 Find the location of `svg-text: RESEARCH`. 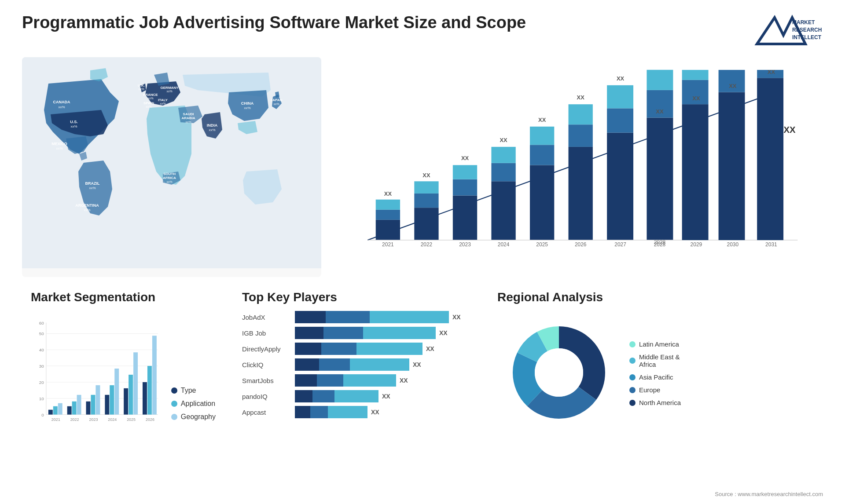

svg-text: RESEARCH is located at coordinates (807, 30).